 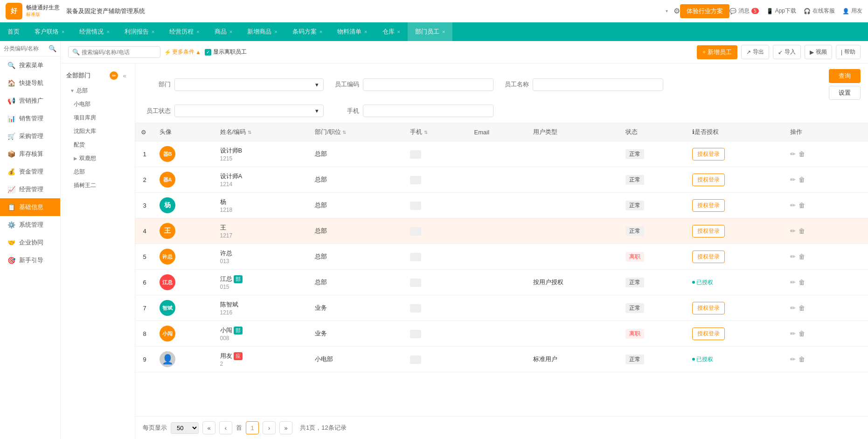 I want to click on sidebar-item-search: 🔍搜索菜单, so click(x=30, y=65).